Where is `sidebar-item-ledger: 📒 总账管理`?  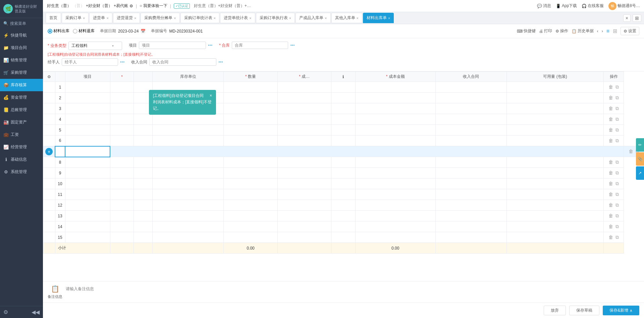 sidebar-item-ledger: 📒 总账管理 is located at coordinates (21, 110).